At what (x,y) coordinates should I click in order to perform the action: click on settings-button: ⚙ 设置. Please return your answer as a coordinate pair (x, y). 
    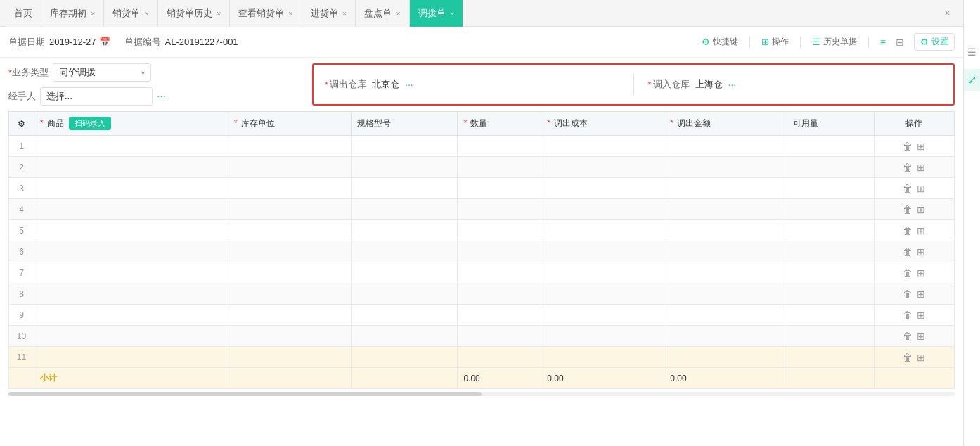
    Looking at the image, I should click on (934, 42).